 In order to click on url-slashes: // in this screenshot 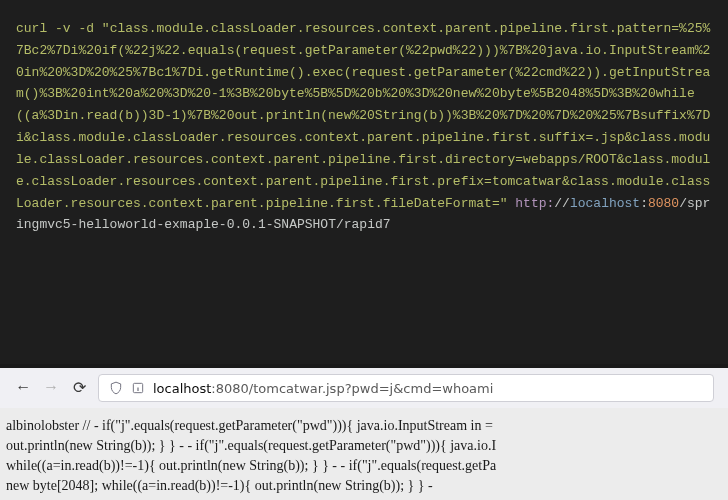, I will do `click(562, 204)`.